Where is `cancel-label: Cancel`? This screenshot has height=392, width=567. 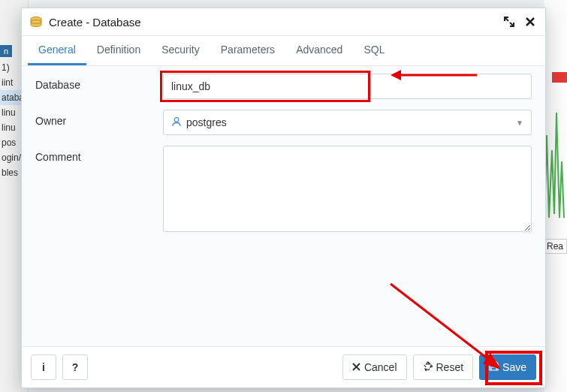 cancel-label: Cancel is located at coordinates (381, 367).